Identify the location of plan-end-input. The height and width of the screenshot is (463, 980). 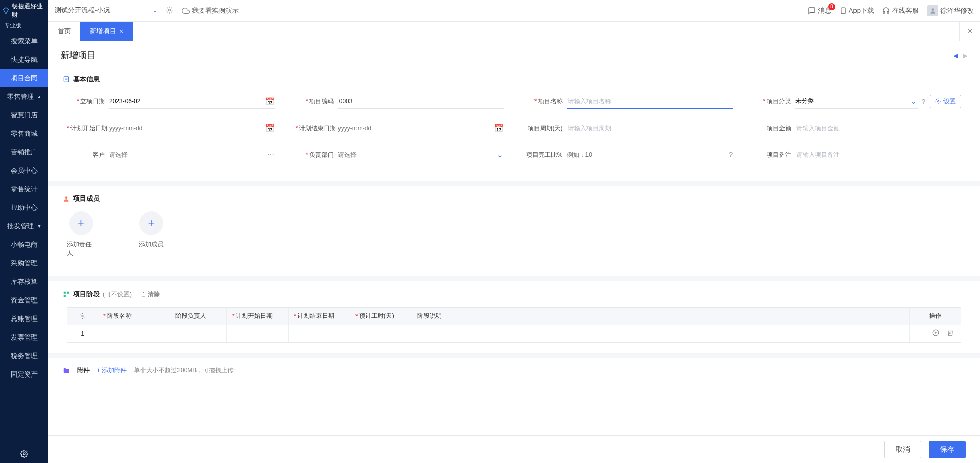
(416, 128).